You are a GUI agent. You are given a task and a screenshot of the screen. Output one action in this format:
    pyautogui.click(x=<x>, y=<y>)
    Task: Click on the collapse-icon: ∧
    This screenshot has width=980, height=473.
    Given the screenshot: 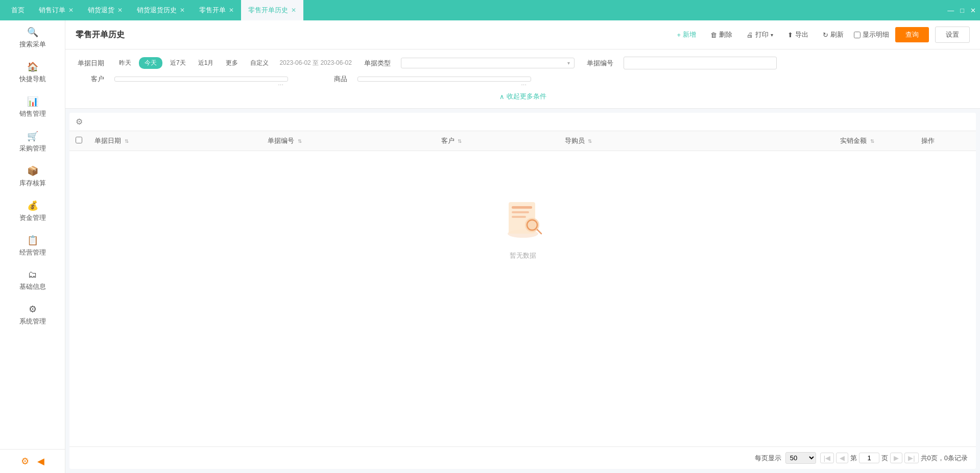 What is the action you would take?
    pyautogui.click(x=502, y=97)
    